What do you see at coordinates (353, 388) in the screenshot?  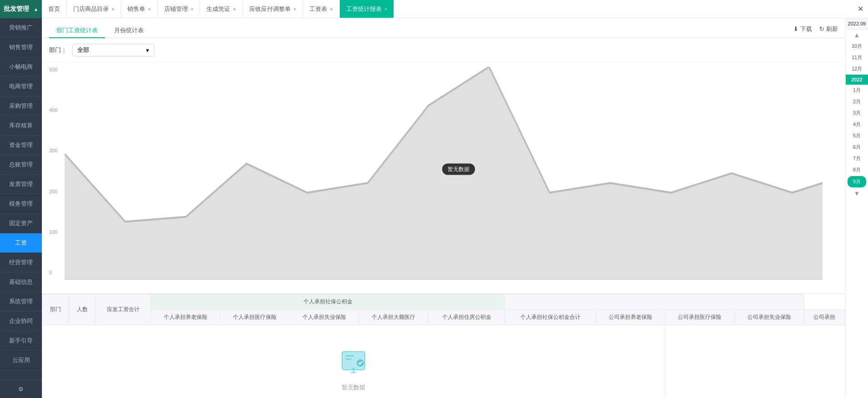 I see `table-empty-text: 暂无数据` at bounding box center [353, 388].